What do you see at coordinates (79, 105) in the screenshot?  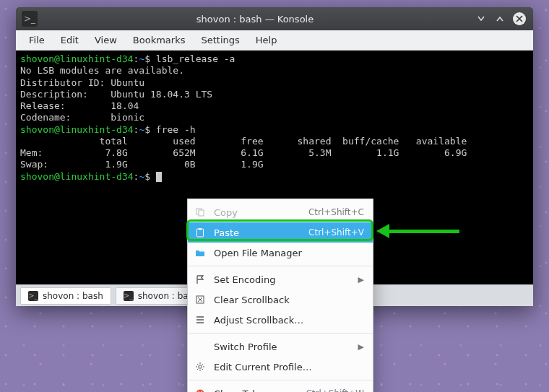 I see `output-line: Release: 18.04` at bounding box center [79, 105].